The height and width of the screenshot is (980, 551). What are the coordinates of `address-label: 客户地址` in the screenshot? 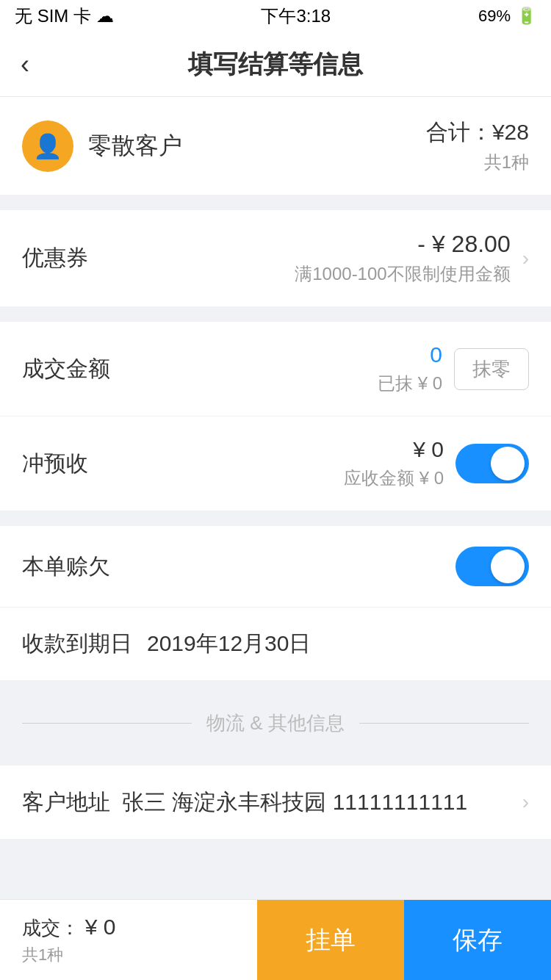 It's located at (66, 802).